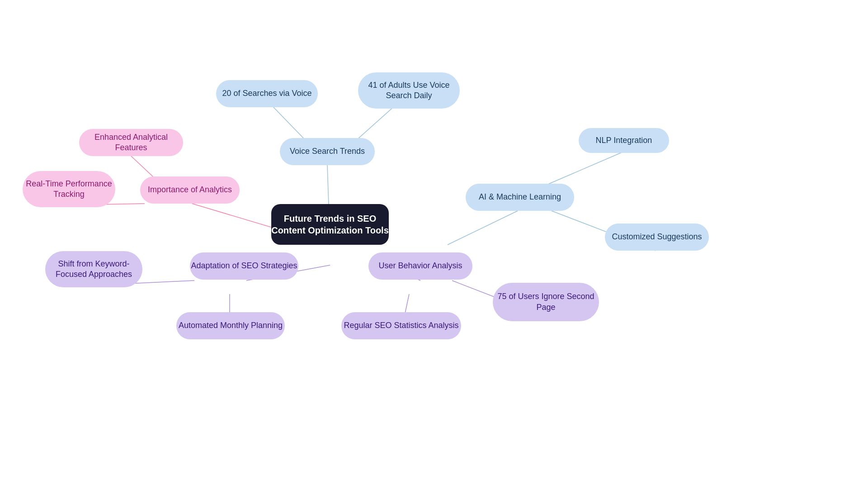 The image size is (868, 490). Describe the element at coordinates (520, 197) in the screenshot. I see `node-ai-machine-learning: AI & Machine Learning` at that location.